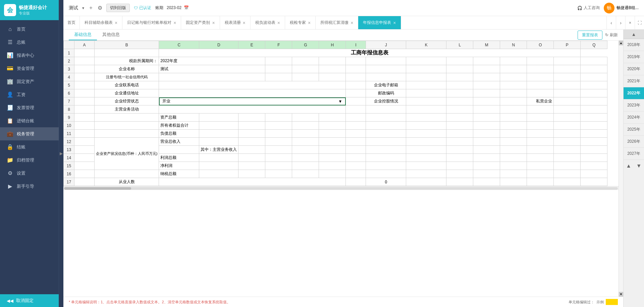  I want to click on col-header-f: F, so click(279, 45).